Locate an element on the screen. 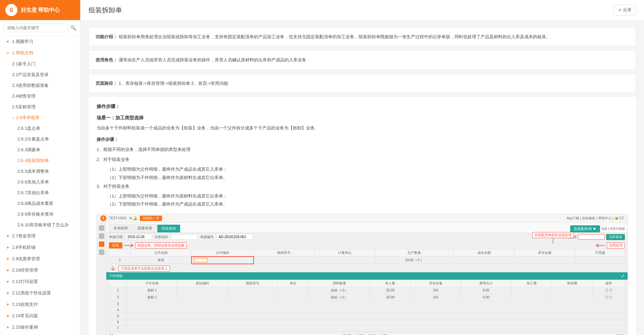 This screenshot has width=644, height=335. mock-ctd-idx6: 6 is located at coordinates (118, 322).